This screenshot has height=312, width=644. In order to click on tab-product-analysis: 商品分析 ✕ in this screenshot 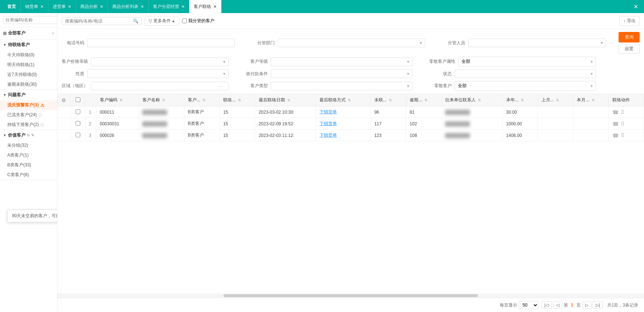, I will do `click(92, 7)`.